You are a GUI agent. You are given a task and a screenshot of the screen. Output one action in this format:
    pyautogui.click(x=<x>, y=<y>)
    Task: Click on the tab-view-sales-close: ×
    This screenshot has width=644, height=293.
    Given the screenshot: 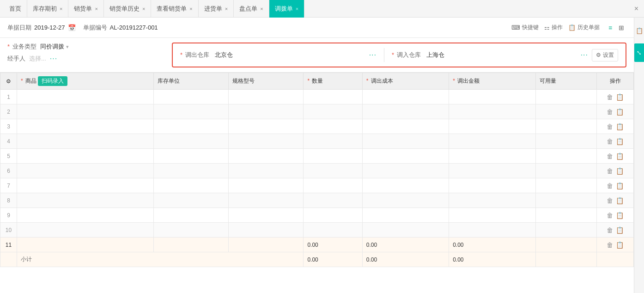 What is the action you would take?
    pyautogui.click(x=191, y=9)
    